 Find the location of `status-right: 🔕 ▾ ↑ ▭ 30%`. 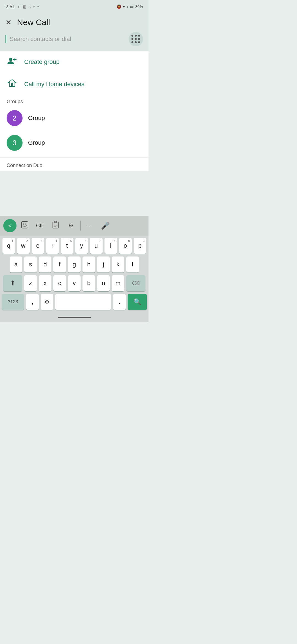

status-right: 🔕 ▾ ↑ ▭ 30% is located at coordinates (130, 7).